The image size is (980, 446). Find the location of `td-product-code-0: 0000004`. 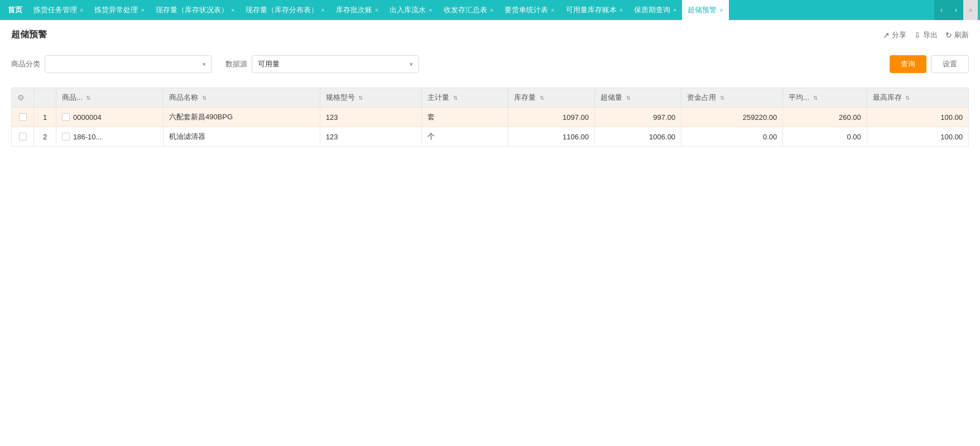

td-product-code-0: 0000004 is located at coordinates (110, 117).